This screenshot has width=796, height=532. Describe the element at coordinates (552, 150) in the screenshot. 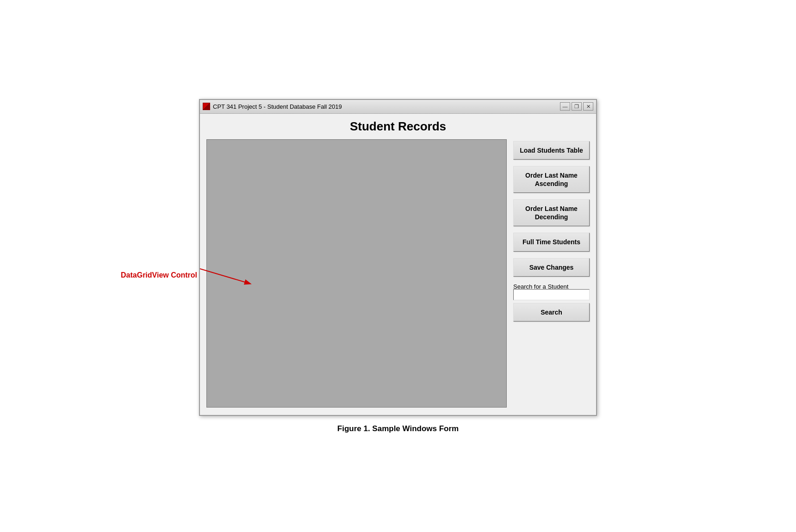

I see `load-students-button: Load Students Table` at that location.